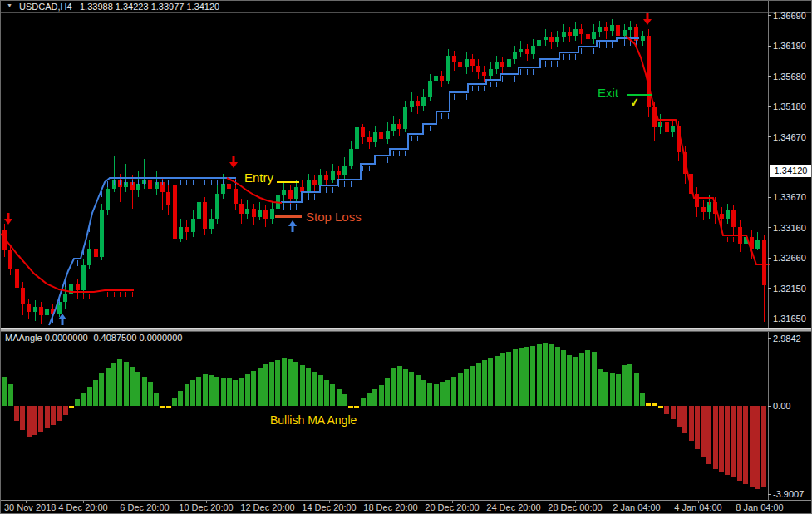 The height and width of the screenshot is (514, 812). What do you see at coordinates (698, 507) in the screenshot?
I see `time-axis-label: 4 Jan 04:00` at bounding box center [698, 507].